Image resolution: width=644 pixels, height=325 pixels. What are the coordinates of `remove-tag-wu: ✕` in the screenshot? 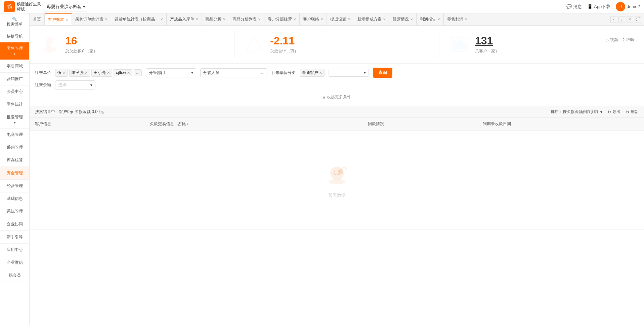 It's located at (64, 73).